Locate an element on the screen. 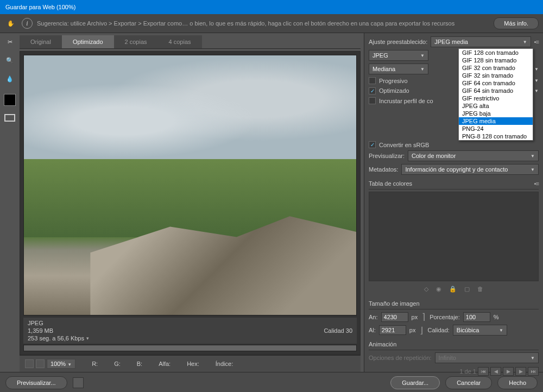  preset-option: GIF 32 con tramado is located at coordinates (496, 68).